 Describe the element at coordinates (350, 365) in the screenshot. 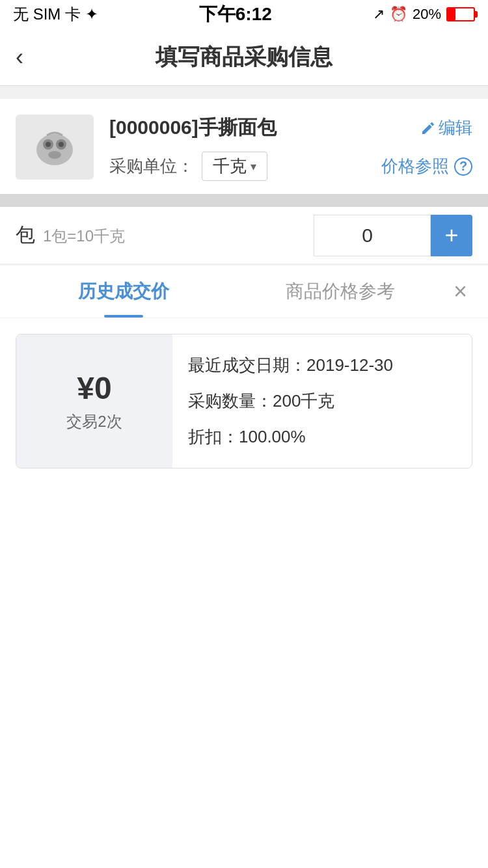

I see `last-trade-date-value: 2019-12-30` at that location.